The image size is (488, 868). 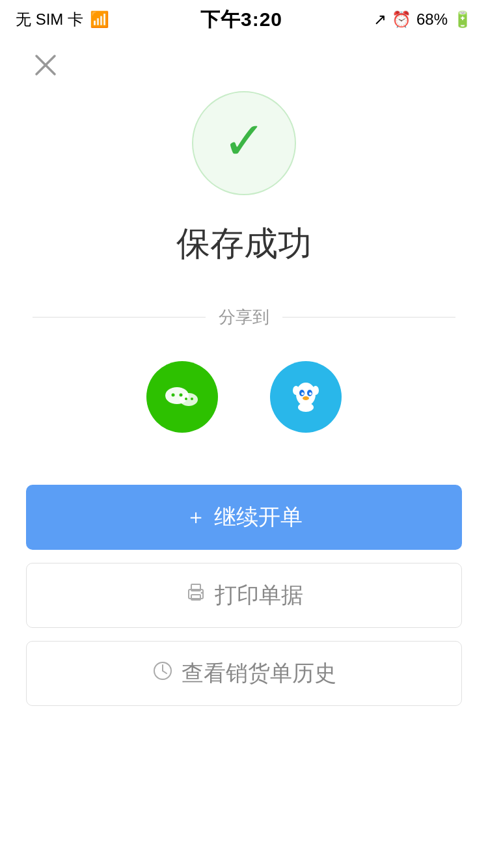 I want to click on plus-icon: ＋, so click(x=196, y=517).